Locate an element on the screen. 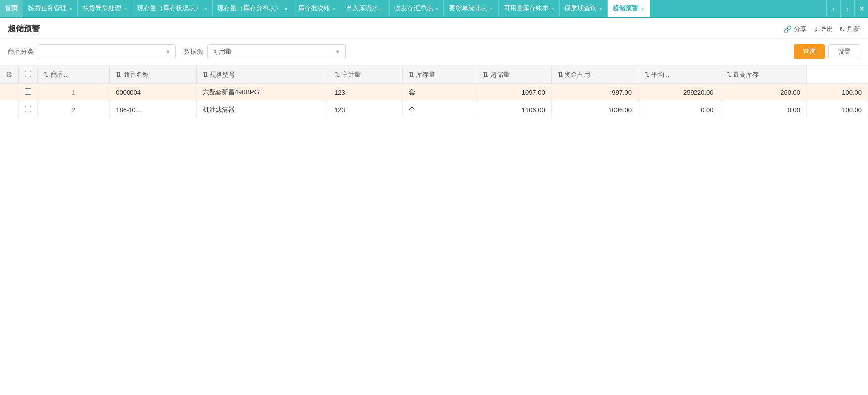  export-button: ⇓ 导出 is located at coordinates (823, 29).